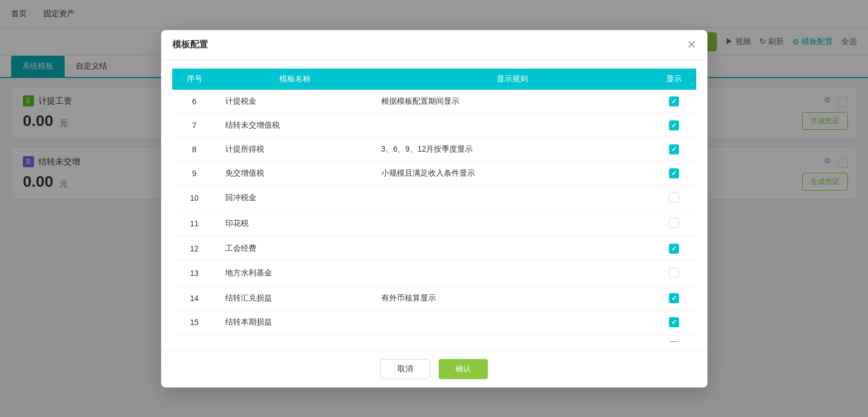 This screenshot has width=868, height=417. What do you see at coordinates (434, 101) in the screenshot?
I see `table-row: 6计提税金根据模板配置期间显示` at bounding box center [434, 101].